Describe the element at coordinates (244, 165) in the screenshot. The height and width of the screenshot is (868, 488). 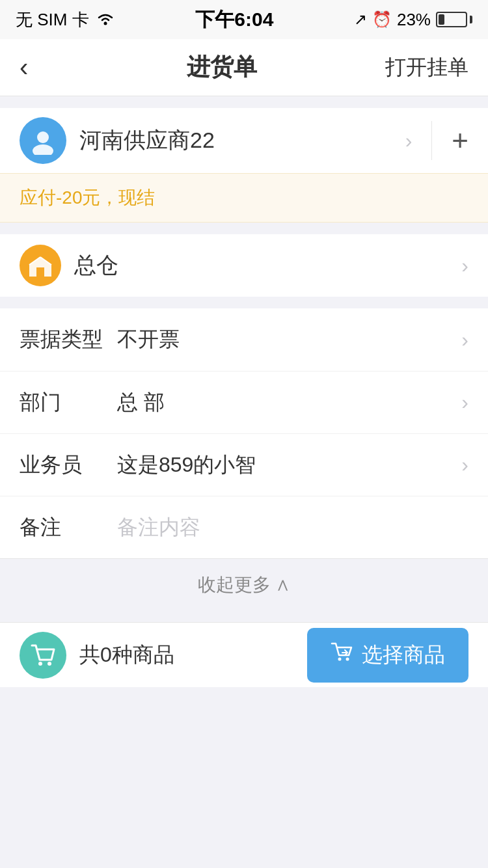
I see `supplier-section: 河南供应商22 › + 应付-20元，现结` at that location.